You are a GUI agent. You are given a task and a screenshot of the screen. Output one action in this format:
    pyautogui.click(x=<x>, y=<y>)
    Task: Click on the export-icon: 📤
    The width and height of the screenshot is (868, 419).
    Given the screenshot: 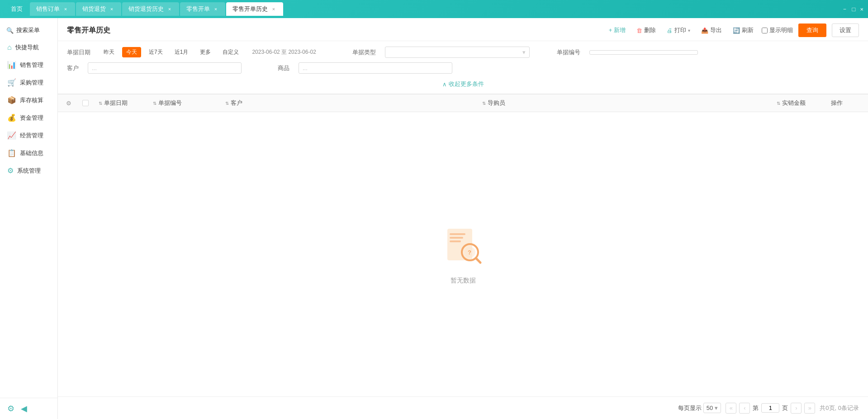 What is the action you would take?
    pyautogui.click(x=705, y=31)
    